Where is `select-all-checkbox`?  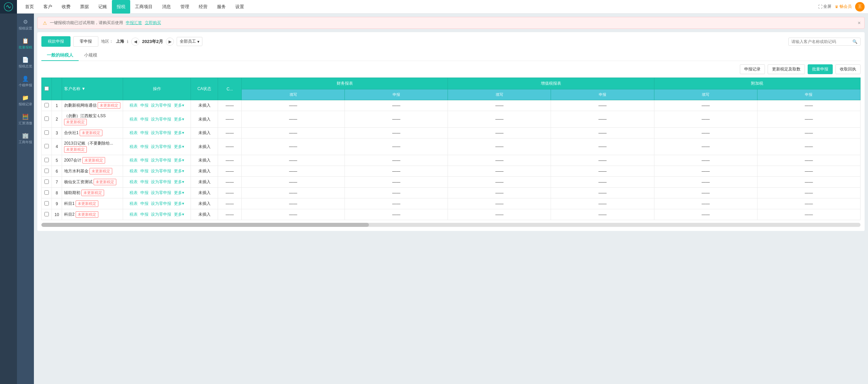
select-all-checkbox is located at coordinates (47, 89).